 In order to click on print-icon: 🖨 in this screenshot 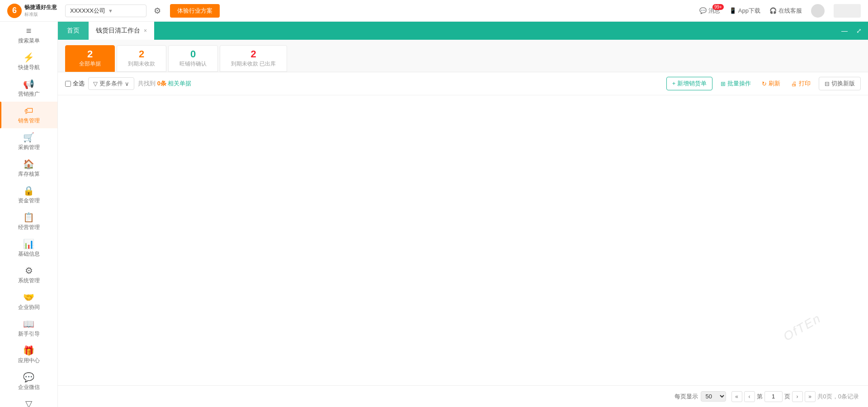, I will do `click(794, 84)`.